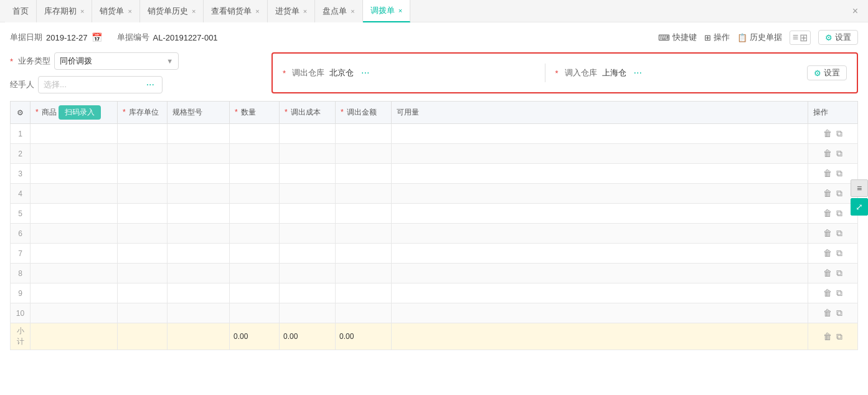 The image size is (868, 395). Describe the element at coordinates (839, 133) in the screenshot. I see `copy-row-1: ⧉` at that location.